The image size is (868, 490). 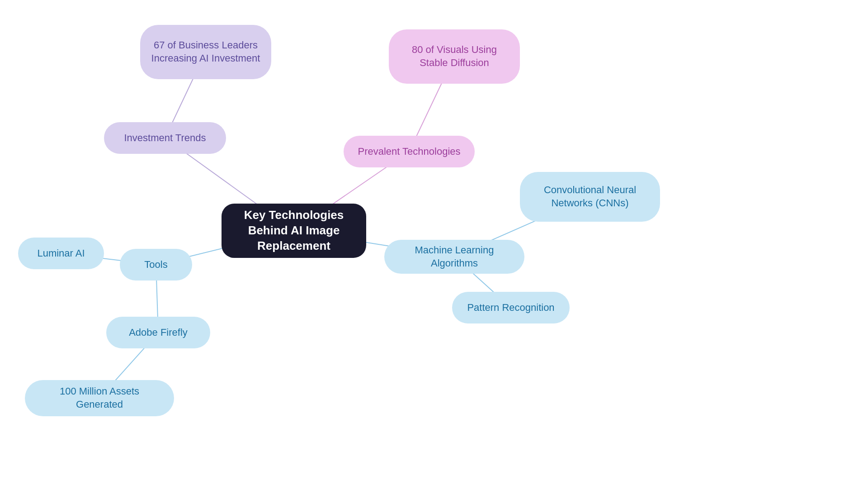 I want to click on luminar-ai-label: Luminar AI, so click(x=61, y=253).